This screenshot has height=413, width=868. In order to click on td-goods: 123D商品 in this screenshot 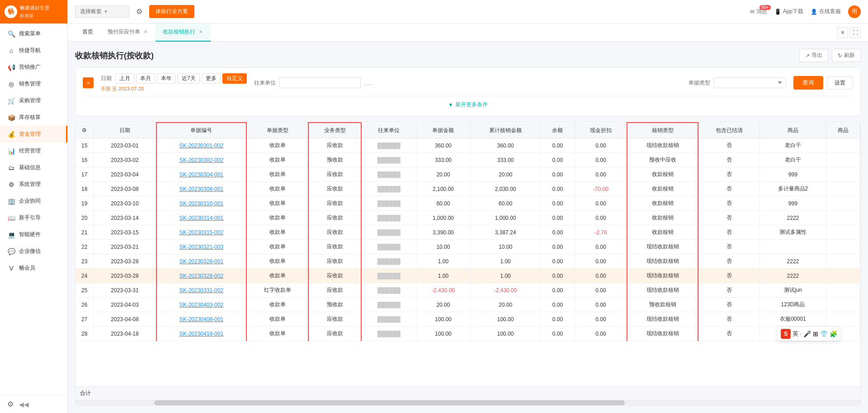, I will do `click(793, 305)`.